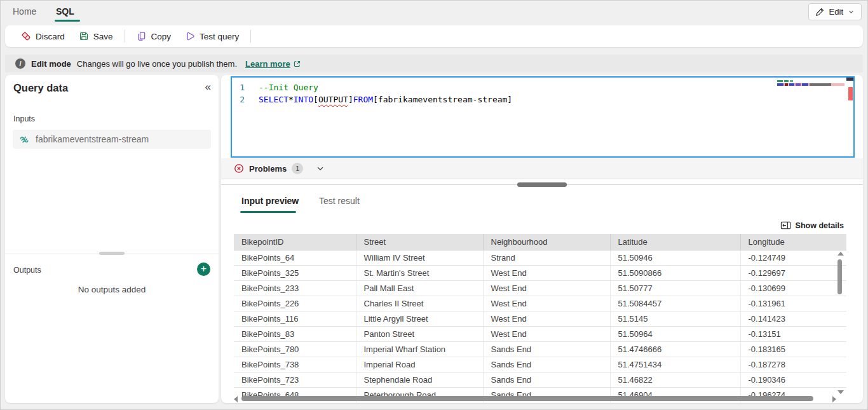 The height and width of the screenshot is (410, 868). What do you see at coordinates (546, 257) in the screenshot?
I see `table-cell: Strand` at bounding box center [546, 257].